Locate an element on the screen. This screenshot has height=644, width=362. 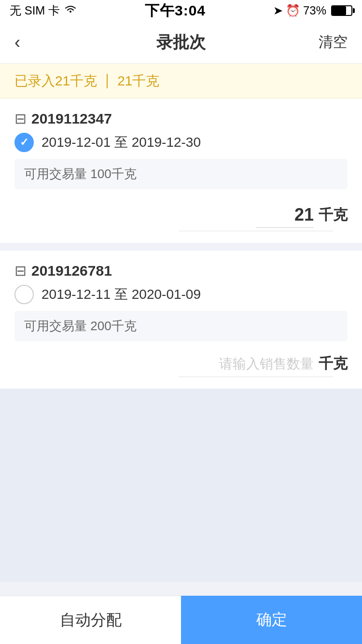
batch-2-header: ⊟ 2019126781 is located at coordinates (181, 270).